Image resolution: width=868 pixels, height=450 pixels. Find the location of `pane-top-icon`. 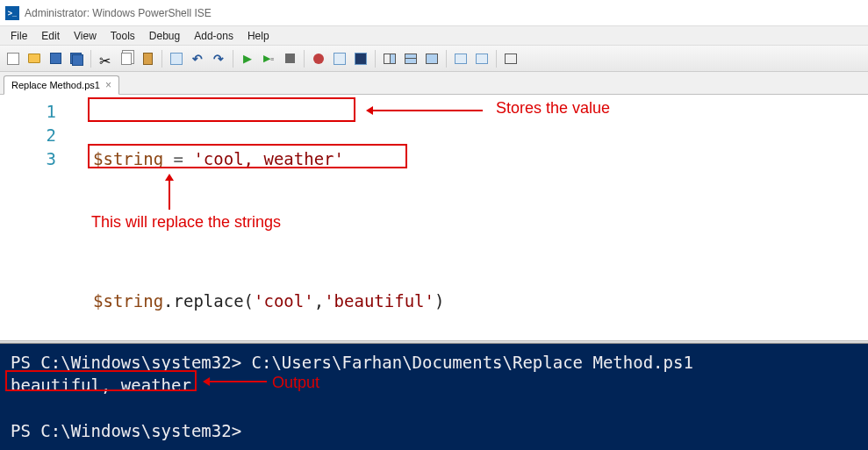

pane-top-icon is located at coordinates (411, 59).